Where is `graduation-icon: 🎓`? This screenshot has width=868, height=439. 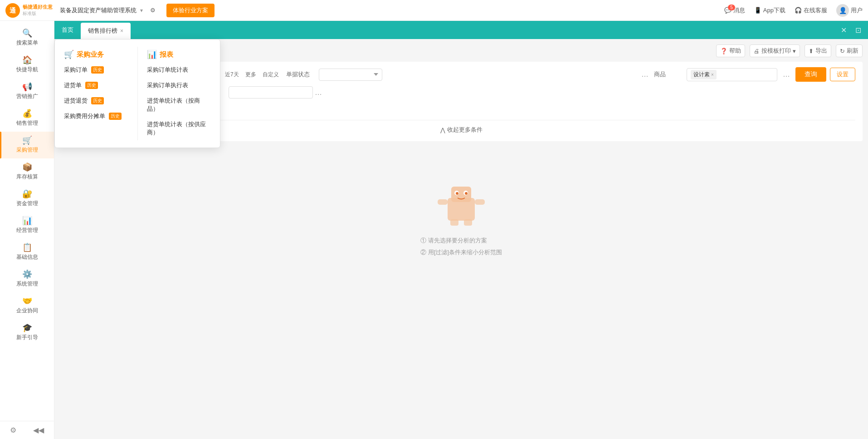
graduation-icon: 🎓 is located at coordinates (27, 328).